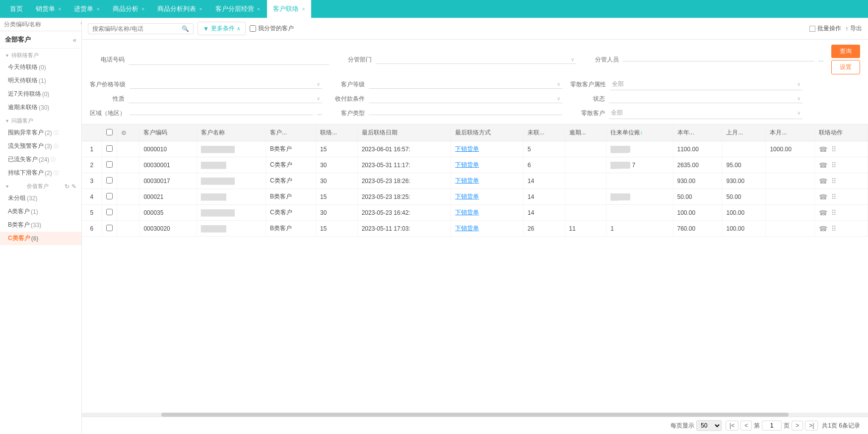 The height and width of the screenshot is (434, 868). Describe the element at coordinates (67, 186) in the screenshot. I see `refresh-icon: ↻` at that location.